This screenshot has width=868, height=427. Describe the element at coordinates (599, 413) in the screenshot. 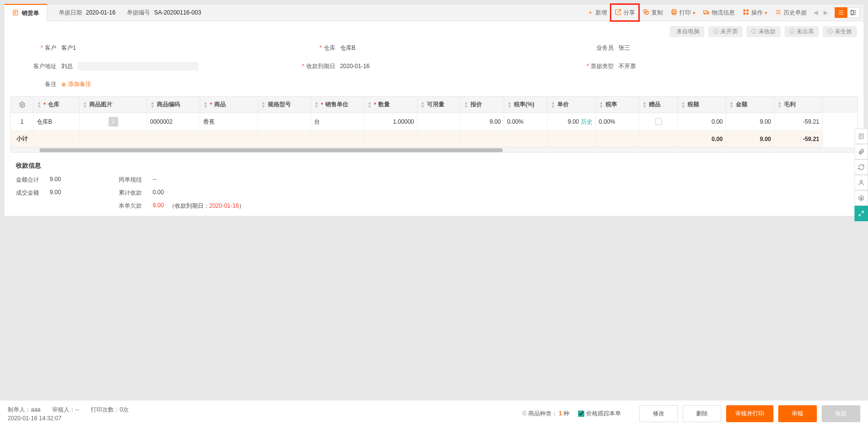

I see `track-price-checkbox: 价格跟踪本单` at that location.